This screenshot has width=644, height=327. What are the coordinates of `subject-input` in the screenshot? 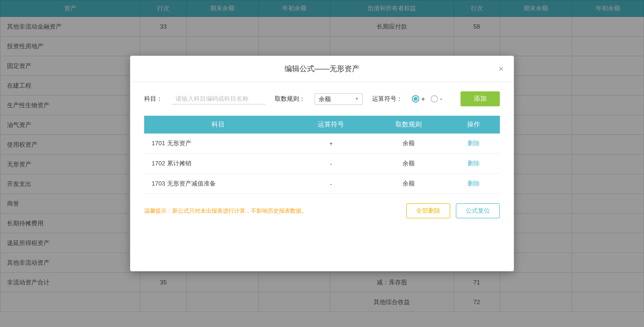 It's located at (219, 99).